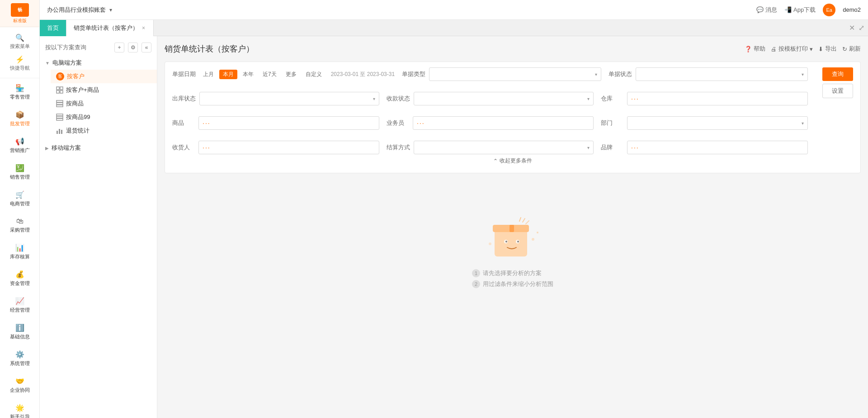 The image size is (868, 418). What do you see at coordinates (363, 74) in the screenshot?
I see `date-range-text: 2023-03-01 至 2023-03-31` at bounding box center [363, 74].